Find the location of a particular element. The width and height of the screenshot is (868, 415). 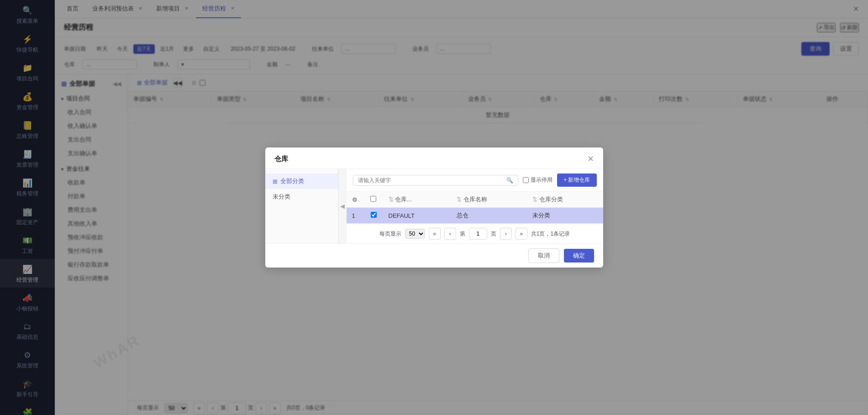

show-disabled-text: 显示停用 is located at coordinates (542, 180).